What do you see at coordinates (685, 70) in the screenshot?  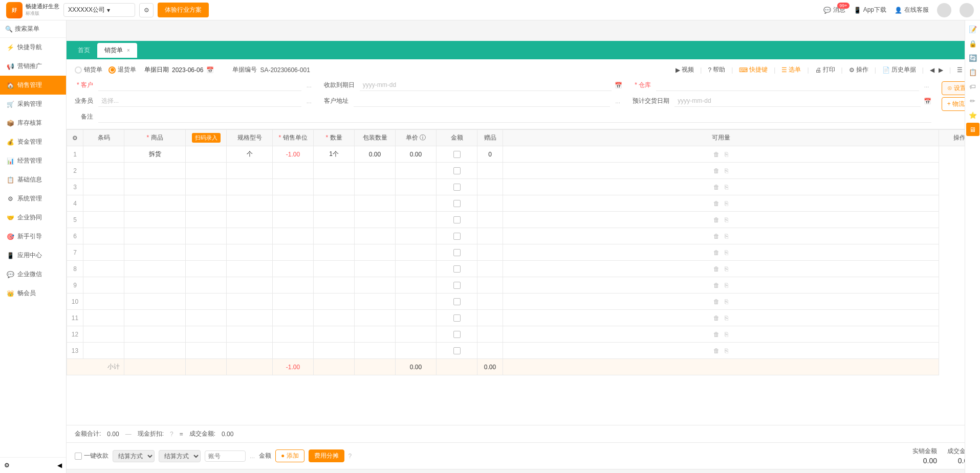 I see `toolbar-video: ▶ 视频` at bounding box center [685, 70].